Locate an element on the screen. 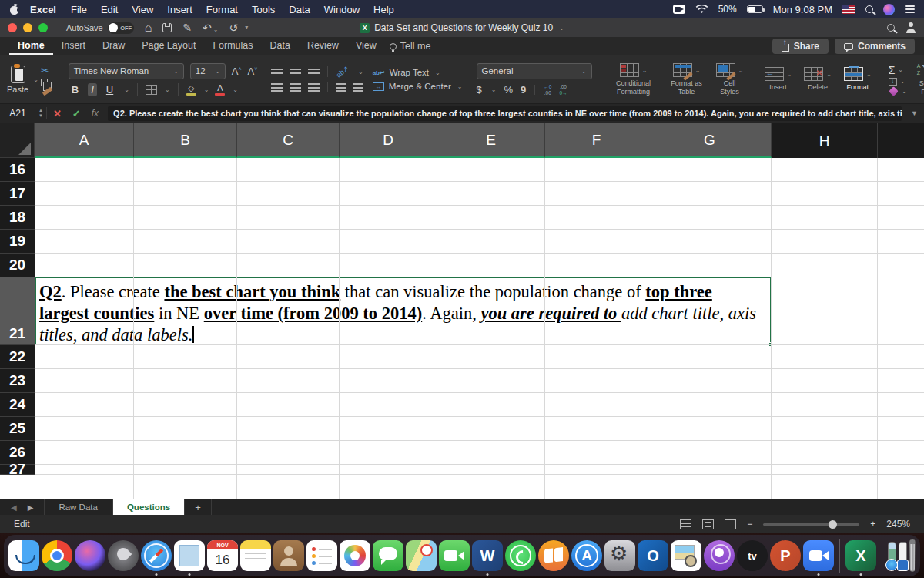 The image size is (924, 578). menu-insert: Insert is located at coordinates (180, 9).